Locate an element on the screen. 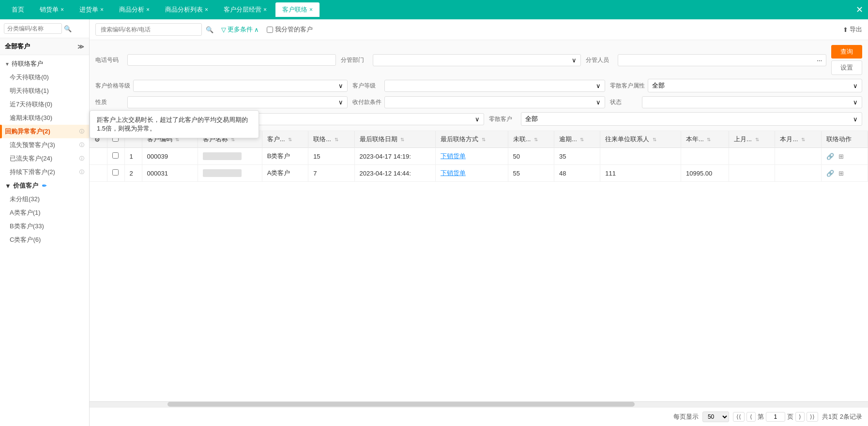 The width and height of the screenshot is (868, 426). nav-item-purchase: 进货单 × is located at coordinates (91, 10).